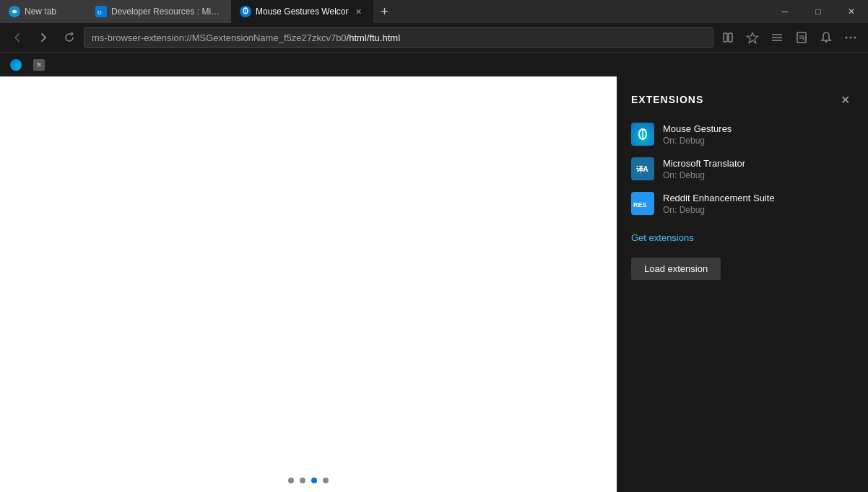 The width and height of the screenshot is (868, 492). What do you see at coordinates (51, 12) in the screenshot?
I see `tab-newtab-label: New tab` at bounding box center [51, 12].